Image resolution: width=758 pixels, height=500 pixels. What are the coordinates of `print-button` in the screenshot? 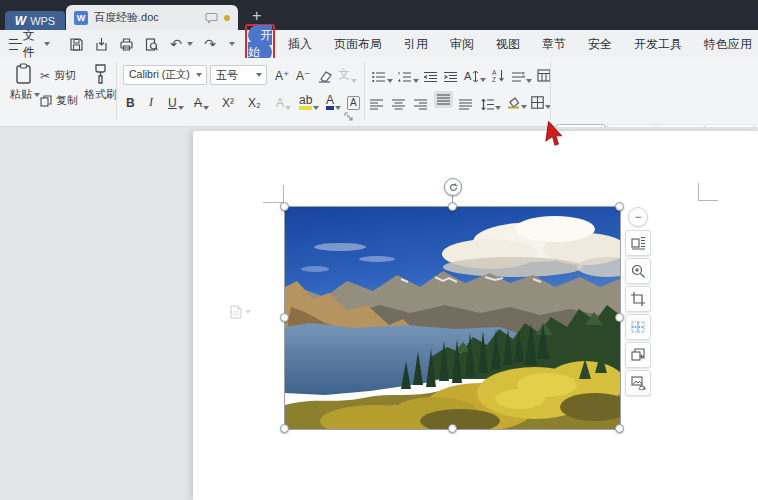 It's located at (126, 44).